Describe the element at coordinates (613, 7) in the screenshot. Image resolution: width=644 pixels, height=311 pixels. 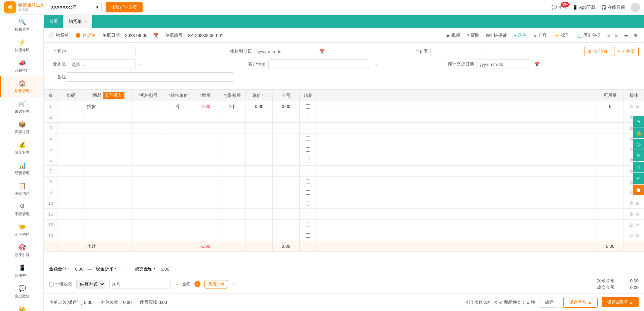
I see `online-service-button: 🎧 在线客服` at that location.